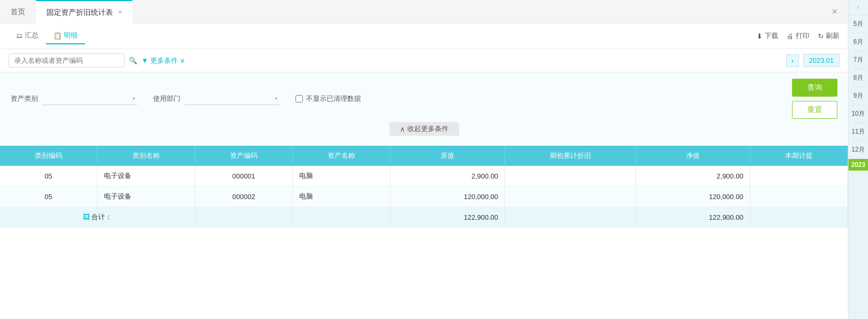 The width and height of the screenshot is (868, 319). What do you see at coordinates (328, 99) in the screenshot?
I see `hide-cleared-field: 不显示已清理数据` at bounding box center [328, 99].